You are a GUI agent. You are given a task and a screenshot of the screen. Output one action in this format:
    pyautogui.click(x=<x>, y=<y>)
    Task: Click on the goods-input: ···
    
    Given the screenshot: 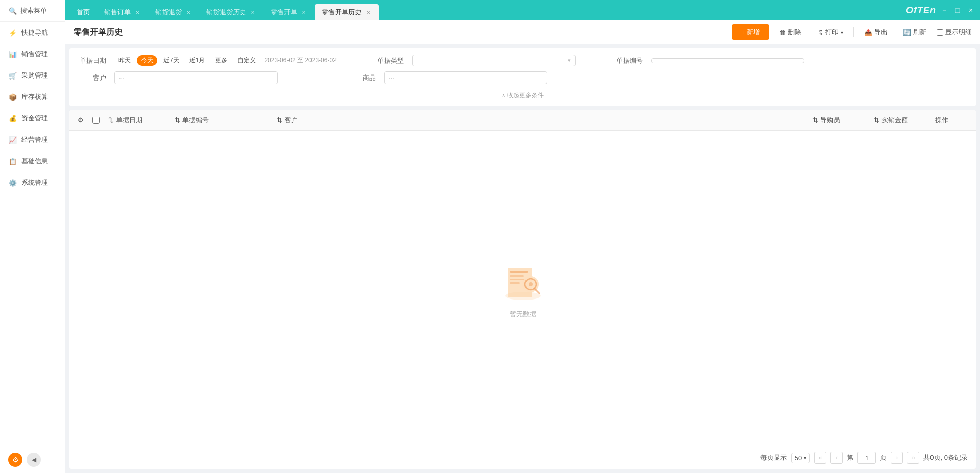 What is the action you would take?
    pyautogui.click(x=466, y=78)
    